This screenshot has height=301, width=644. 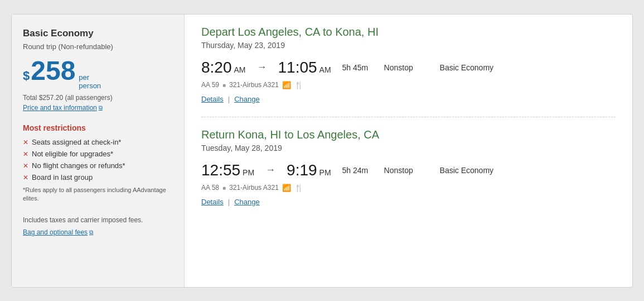 I want to click on depart-times-row: 8:20 AM → 11:05 AM 5h 45m Nonstop Basic …, so click(x=408, y=68).